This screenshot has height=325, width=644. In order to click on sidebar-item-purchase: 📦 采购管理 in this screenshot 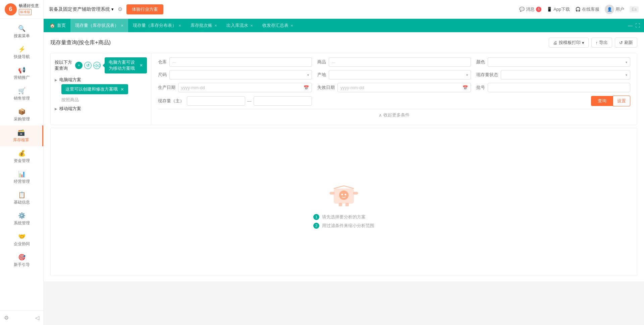, I will do `click(21, 115)`.